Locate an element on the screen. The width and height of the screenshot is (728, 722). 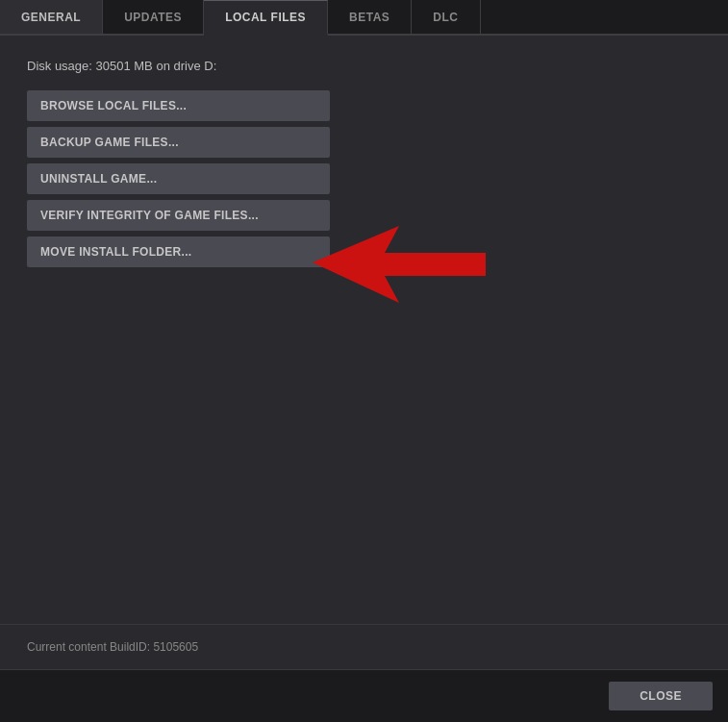
button-verify-integrity: VERIFY INTEGRITY OF GAME FILES... is located at coordinates (179, 215).